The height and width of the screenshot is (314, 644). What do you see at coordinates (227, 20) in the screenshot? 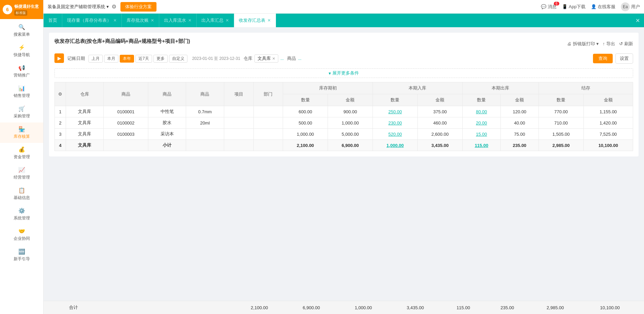
I see `tab-close-summary: ✕` at bounding box center [227, 20].